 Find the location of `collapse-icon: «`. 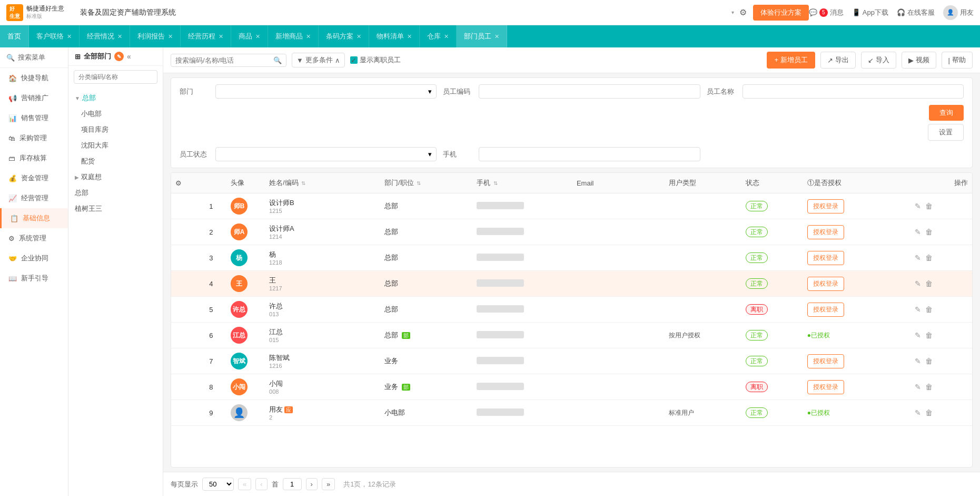

collapse-icon: « is located at coordinates (129, 56).